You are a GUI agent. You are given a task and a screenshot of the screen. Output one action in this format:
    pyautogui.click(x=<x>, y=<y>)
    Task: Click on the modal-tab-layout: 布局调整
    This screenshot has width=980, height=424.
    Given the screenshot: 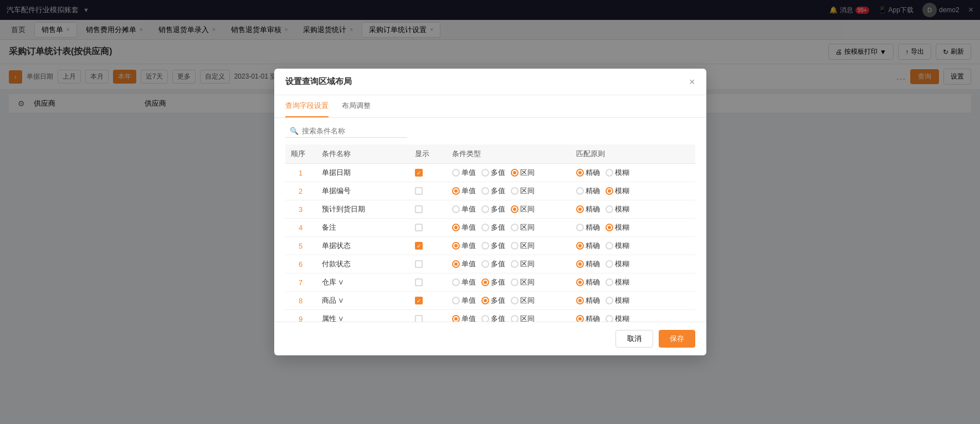 What is the action you would take?
    pyautogui.click(x=356, y=106)
    